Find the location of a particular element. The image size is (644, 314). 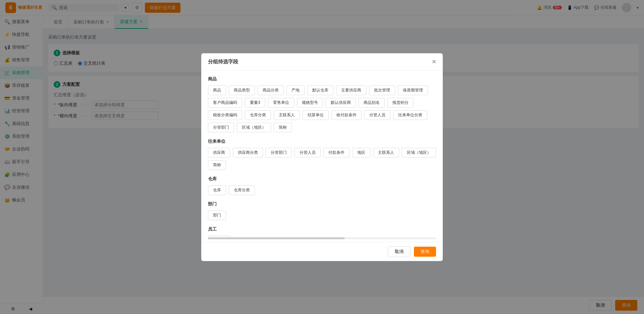

field-tag-0-15: 税收分类编码 is located at coordinates (225, 115).